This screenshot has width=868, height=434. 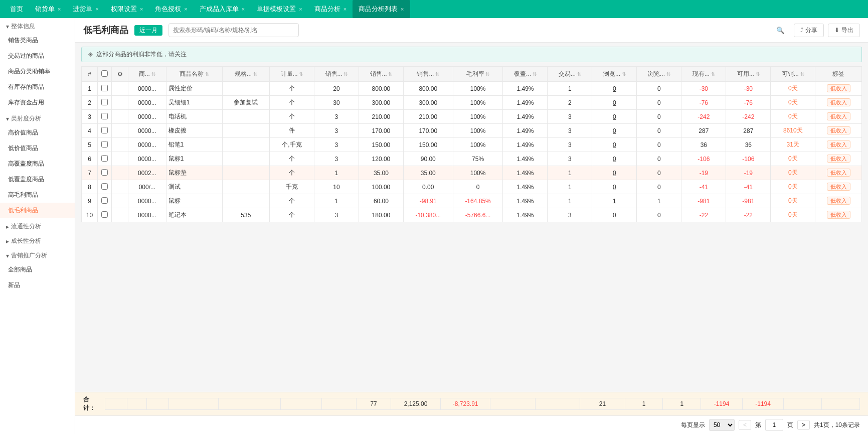 I want to click on sidebar-item-new-goods: 新品, so click(x=37, y=285).